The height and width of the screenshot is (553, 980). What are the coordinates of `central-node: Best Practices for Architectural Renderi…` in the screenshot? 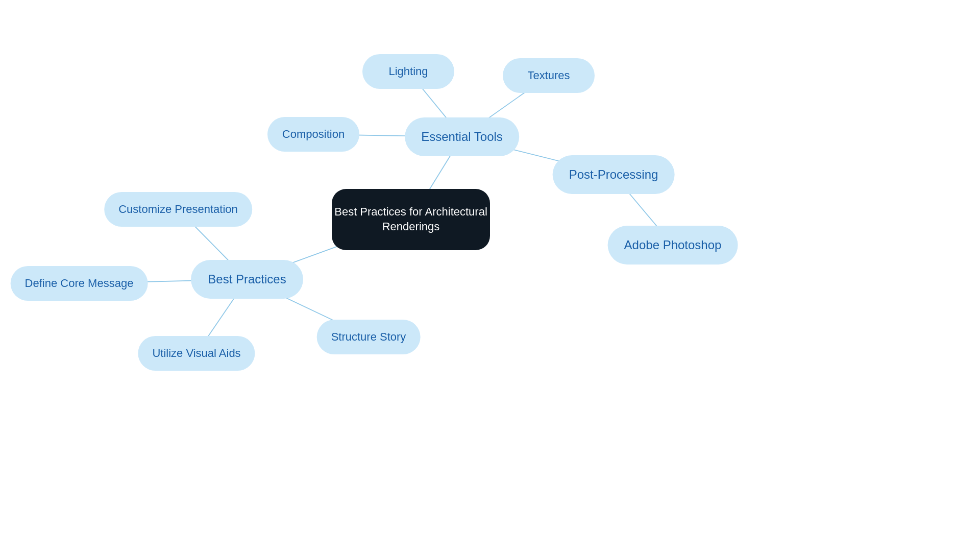 It's located at (411, 220).